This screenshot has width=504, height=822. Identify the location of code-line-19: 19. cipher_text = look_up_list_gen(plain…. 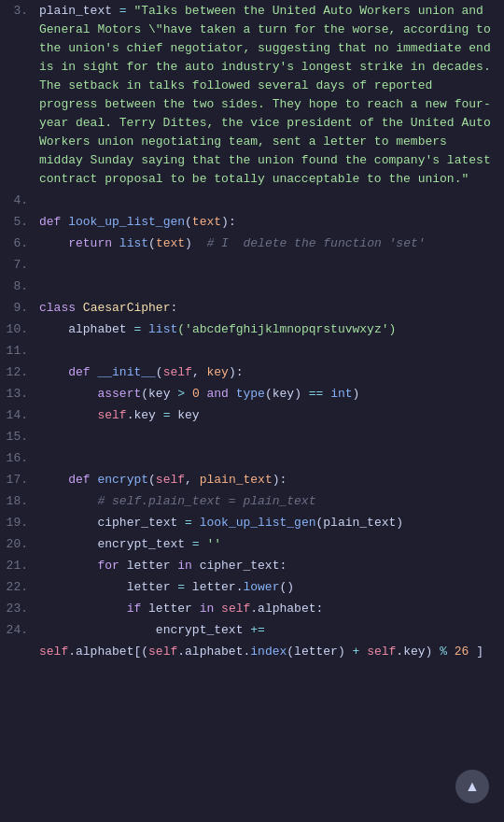
(252, 523).